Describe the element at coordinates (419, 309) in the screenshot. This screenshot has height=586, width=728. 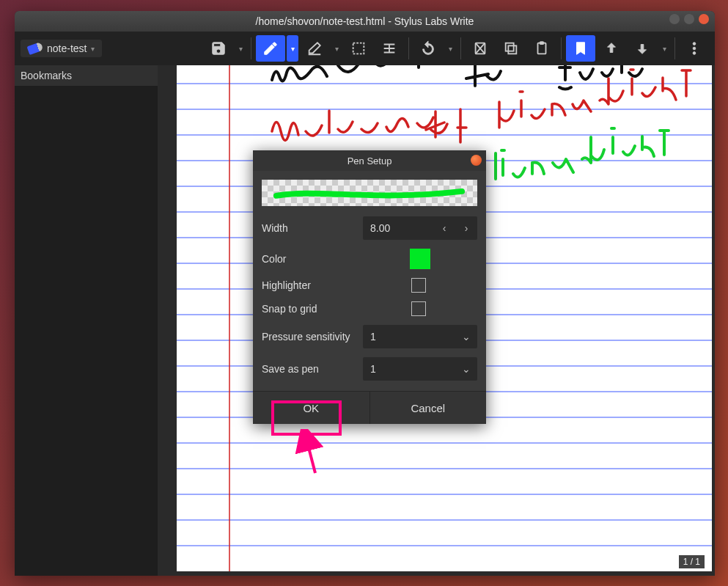
I see `snap-checkbox` at that location.